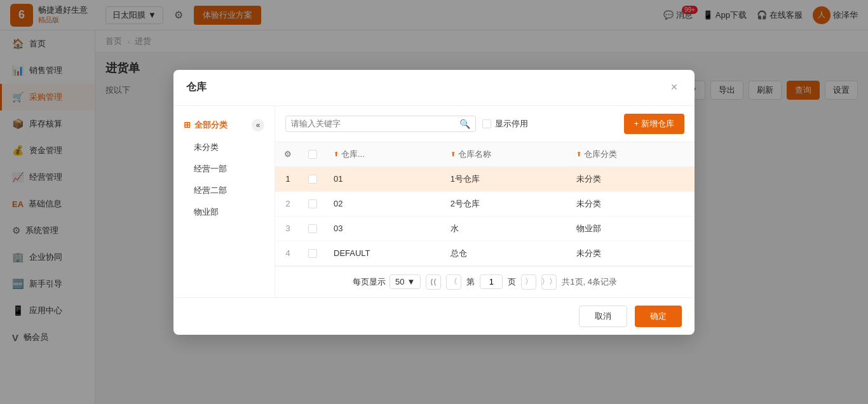 The height and width of the screenshot is (404, 868). What do you see at coordinates (224, 202) in the screenshot?
I see `modal-sidebar: ⊞ 全部分类 « 未分类 经营一部 经营二部 物业部` at bounding box center [224, 202].